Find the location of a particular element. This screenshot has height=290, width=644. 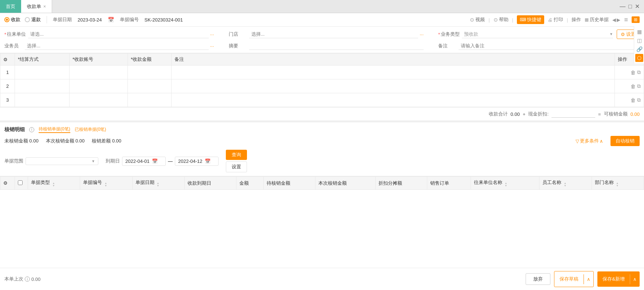

print-btn: 🖨 打印 is located at coordinates (555, 20).